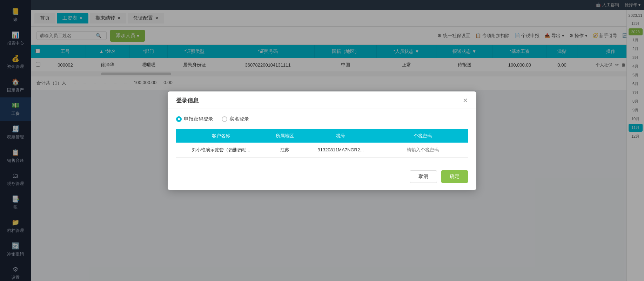 Image resolution: width=644 pixels, height=281 pixels. What do you see at coordinates (423, 150) in the screenshot?
I see `tax-password-input` at bounding box center [423, 150].